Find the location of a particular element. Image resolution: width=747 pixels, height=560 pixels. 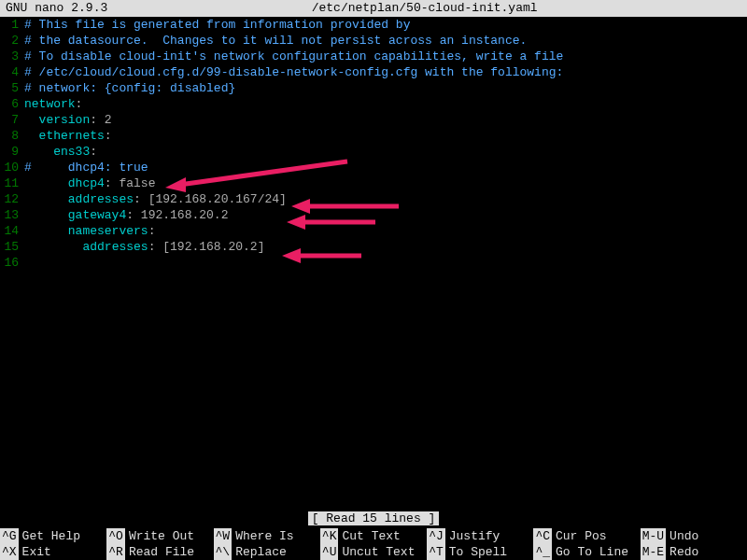

shortcut-key: M-E is located at coordinates (654, 553).